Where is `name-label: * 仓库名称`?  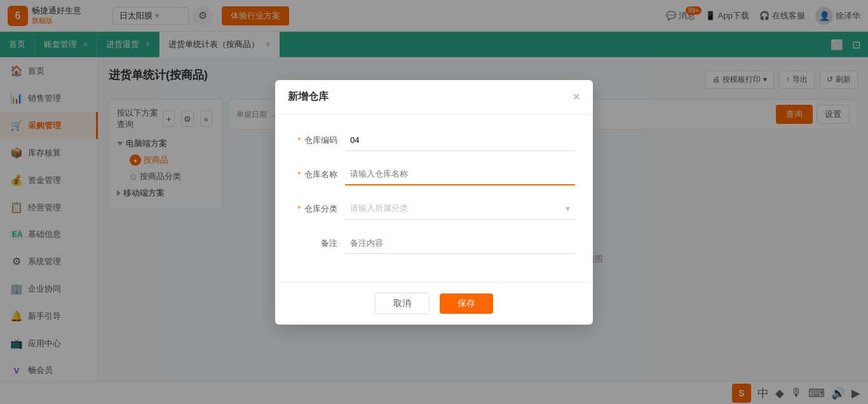
name-label: * 仓库名称 is located at coordinates (315, 175).